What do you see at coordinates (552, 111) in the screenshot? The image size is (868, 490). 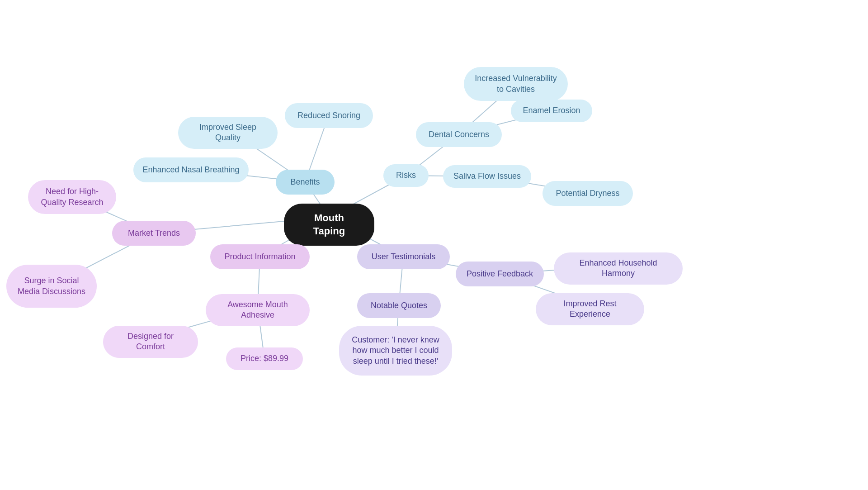 I see `node-enamel: Enamel Erosion` at bounding box center [552, 111].